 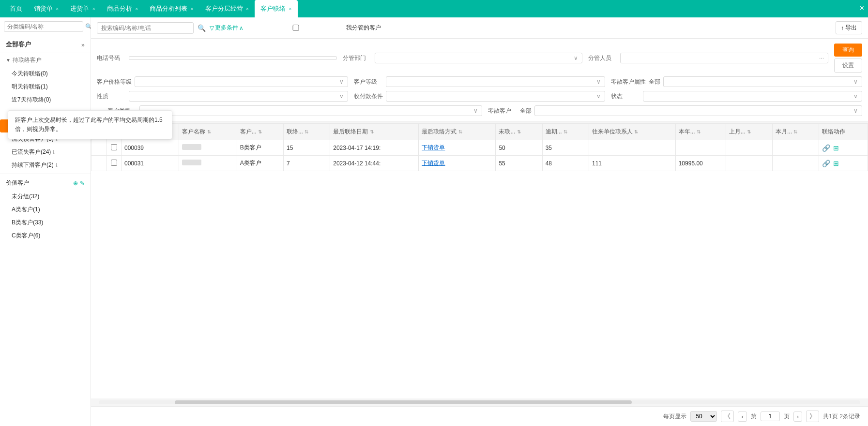 I want to click on sort-name-icon: ⇅, so click(x=209, y=132).